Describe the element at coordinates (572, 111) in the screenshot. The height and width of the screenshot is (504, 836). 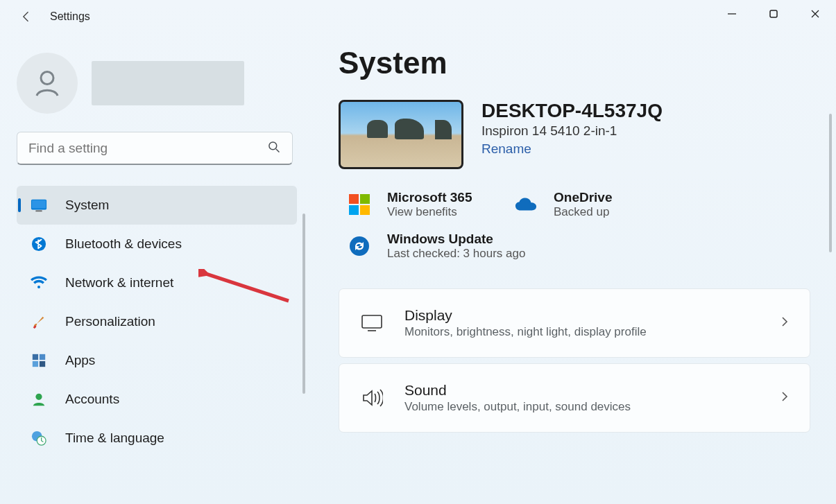
I see `device-name: DESKTOP-4L537JQ` at that location.